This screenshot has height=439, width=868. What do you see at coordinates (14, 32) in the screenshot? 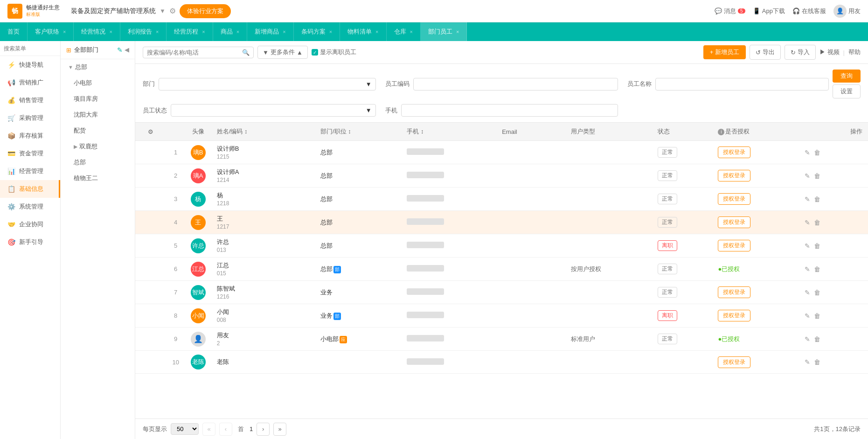
I see `tab-home: 首页` at bounding box center [14, 32].